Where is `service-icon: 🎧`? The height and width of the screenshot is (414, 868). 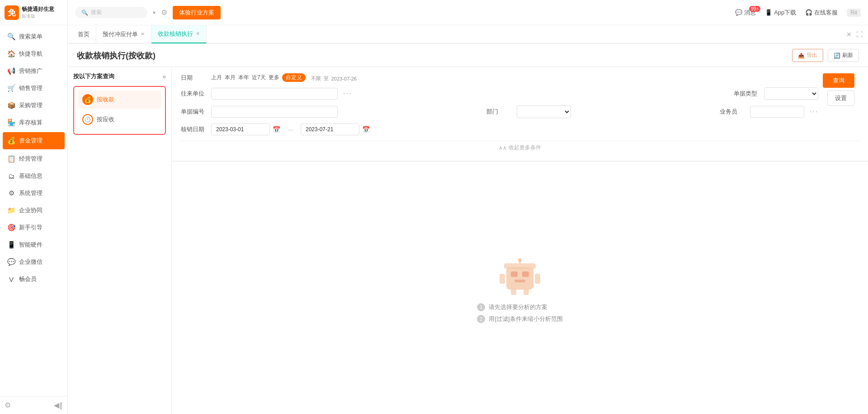 service-icon: 🎧 is located at coordinates (809, 13).